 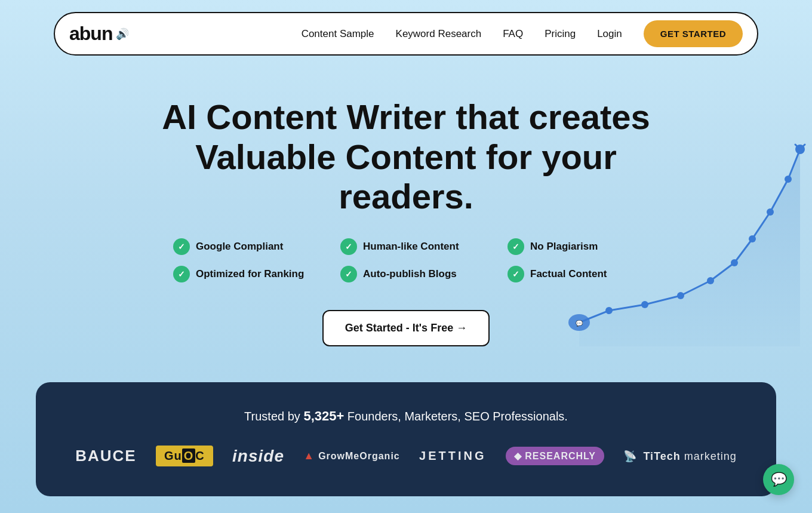 What do you see at coordinates (182, 274) in the screenshot?
I see `check-icon-optimized-ranking: ✓` at bounding box center [182, 274].